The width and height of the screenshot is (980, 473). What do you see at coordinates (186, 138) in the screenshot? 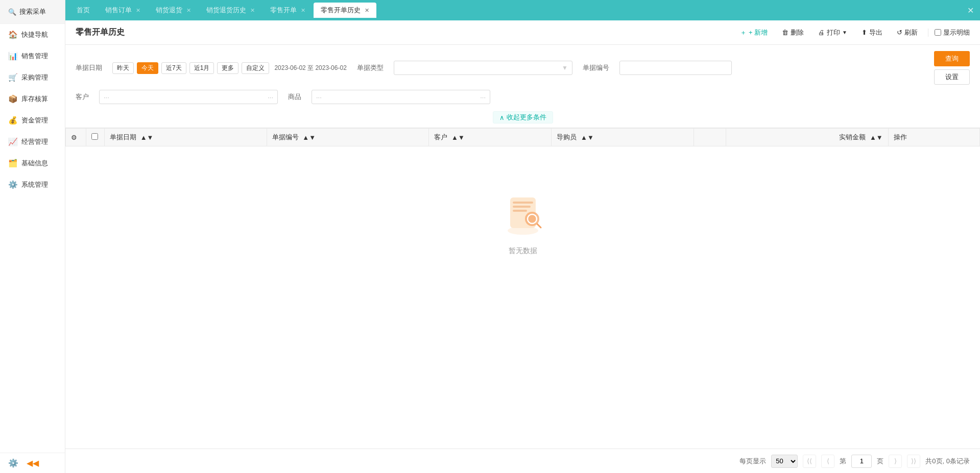
I see `th-date: 单据日期 ▲▼` at bounding box center [186, 138].